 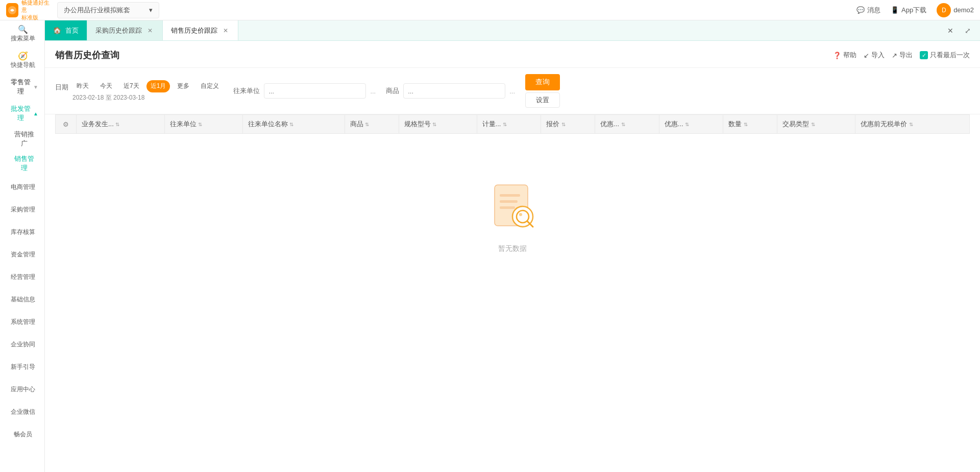 I want to click on app-download-action: 📱 App下载, so click(x=909, y=10).